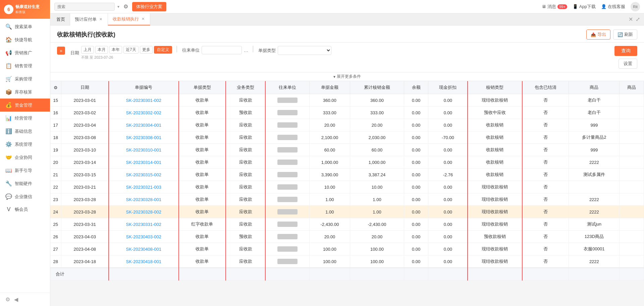 The height and width of the screenshot is (306, 644). What do you see at coordinates (349, 76) in the screenshot?
I see `expand-label: 展开更多条件` at bounding box center [349, 76].